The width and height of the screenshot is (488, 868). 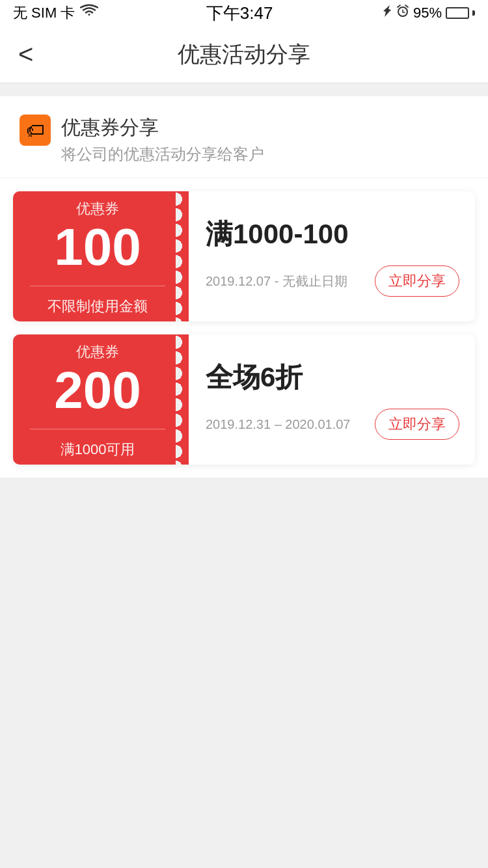 I want to click on coupon-title-2: 全场6折, so click(x=332, y=377).